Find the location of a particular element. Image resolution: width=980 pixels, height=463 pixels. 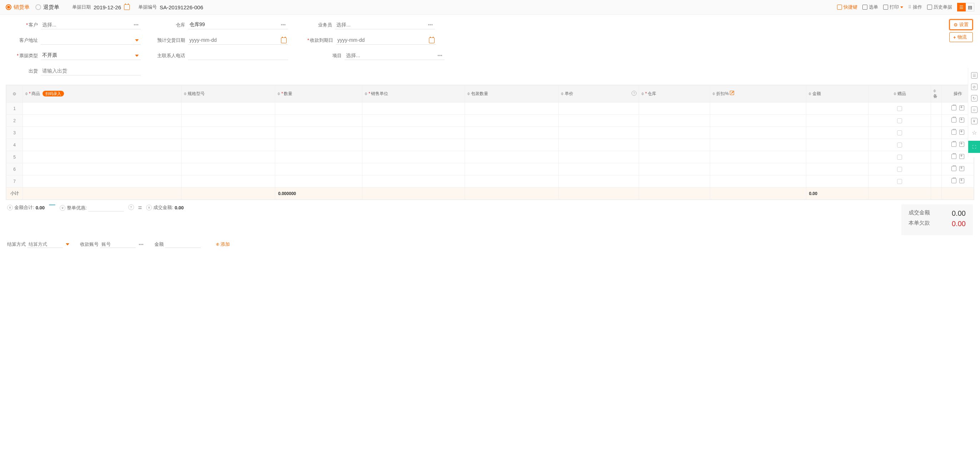

history-button: 历史单据 is located at coordinates (940, 7).